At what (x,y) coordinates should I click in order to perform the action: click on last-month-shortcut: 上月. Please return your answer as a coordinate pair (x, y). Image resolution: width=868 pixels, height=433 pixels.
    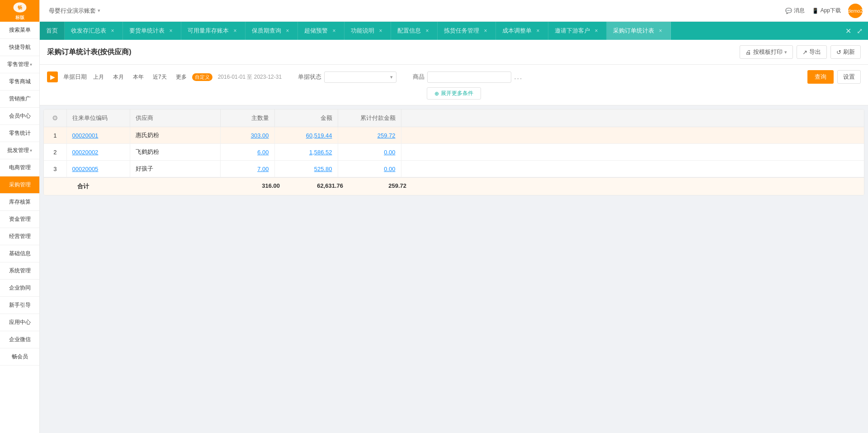
    Looking at the image, I should click on (99, 77).